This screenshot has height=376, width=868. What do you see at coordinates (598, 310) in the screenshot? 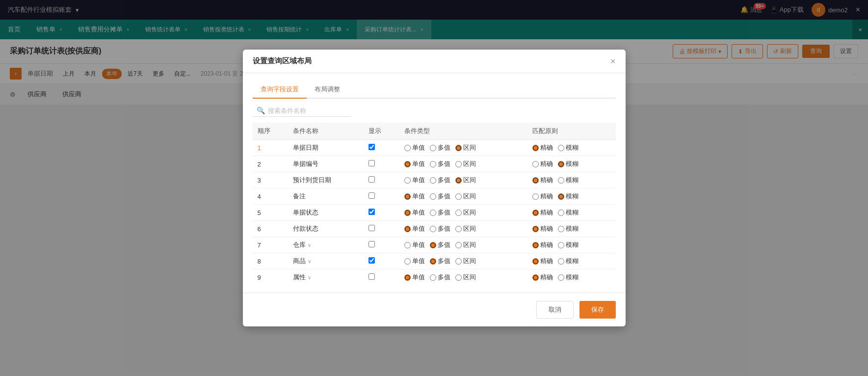
I see `save-button: 保存` at bounding box center [598, 310].